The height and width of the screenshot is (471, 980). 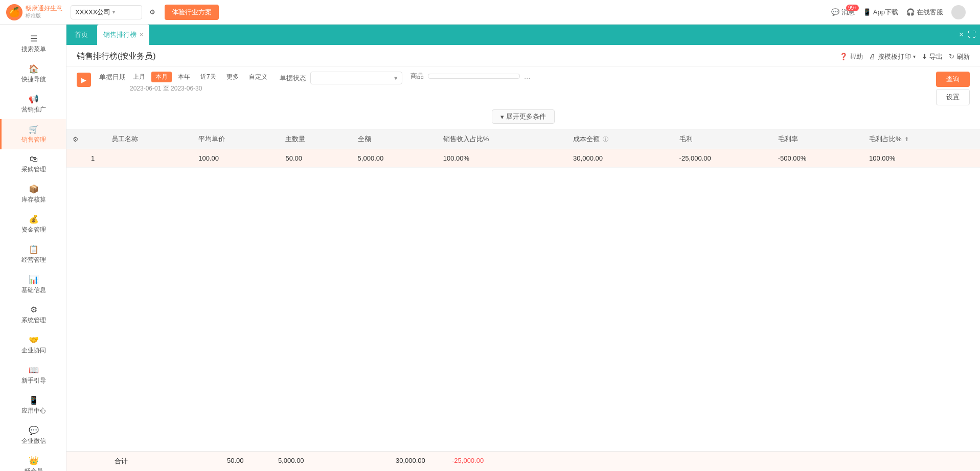 What do you see at coordinates (34, 351) in the screenshot?
I see `sidebar-label-collab: 企业协同` at bounding box center [34, 351].